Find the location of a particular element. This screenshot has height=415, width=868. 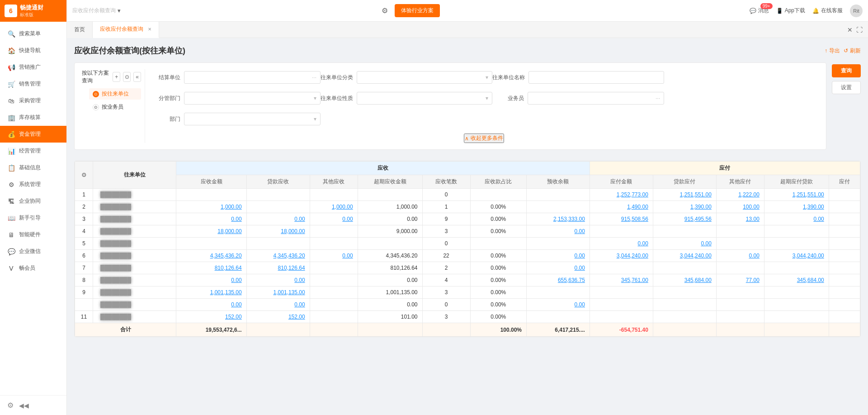

sidebar-item-member: Ⅴ畅会员 is located at coordinates (33, 268).